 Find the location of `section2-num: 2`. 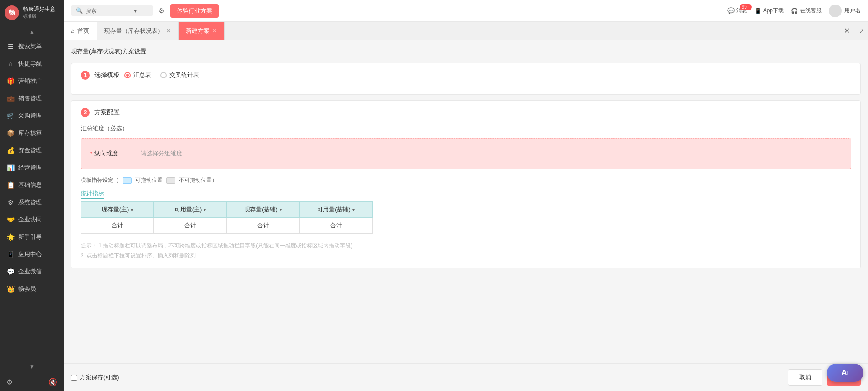

section2-num: 2 is located at coordinates (85, 113).